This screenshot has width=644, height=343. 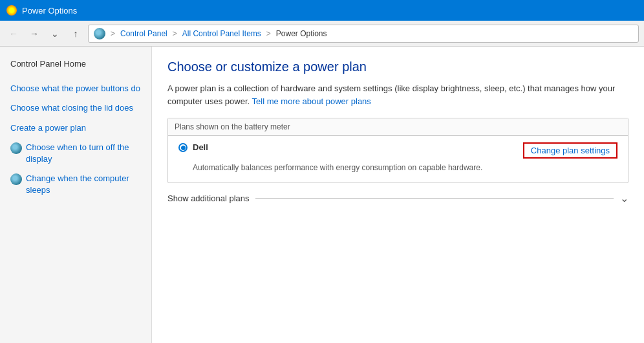 What do you see at coordinates (398, 159) in the screenshot?
I see `plans-body: Dell Change plan settings Automatically …` at bounding box center [398, 159].